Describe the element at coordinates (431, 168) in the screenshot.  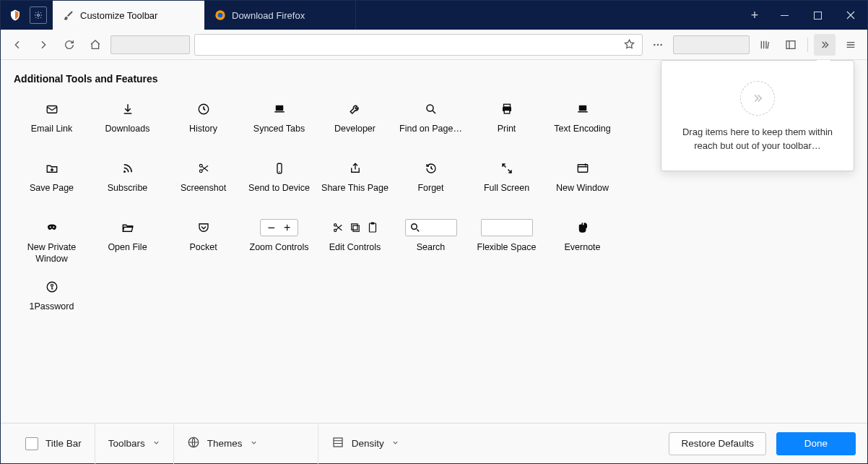
I see `history-back-icon` at that location.